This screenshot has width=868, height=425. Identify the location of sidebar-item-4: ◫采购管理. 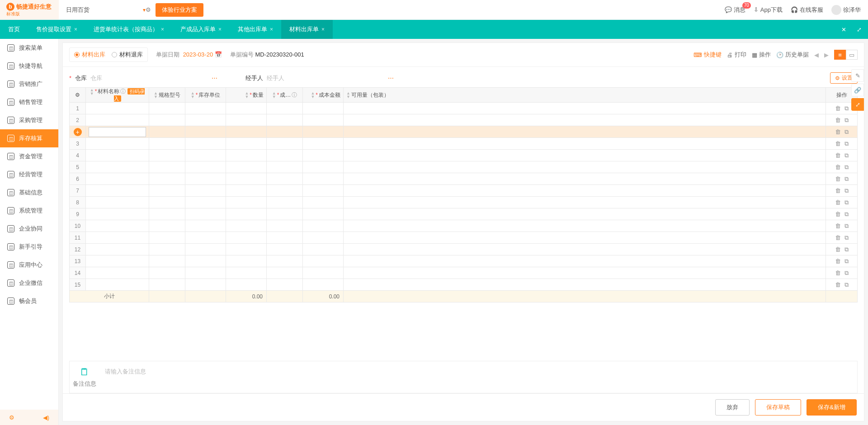
(29, 120).